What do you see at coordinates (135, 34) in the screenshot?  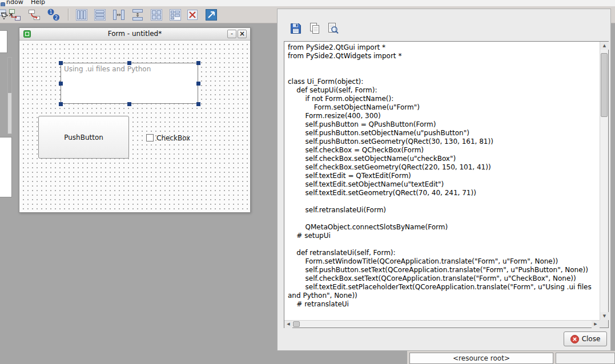 I see `form-window-title: Form - untitled*` at bounding box center [135, 34].